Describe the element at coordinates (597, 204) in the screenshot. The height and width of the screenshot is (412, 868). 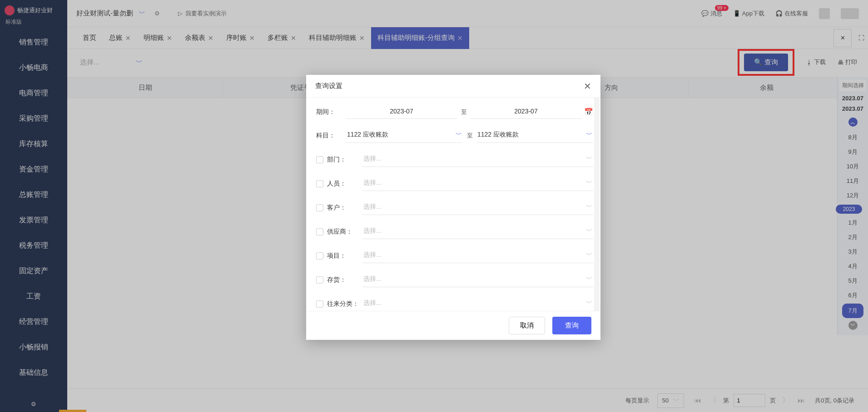
I see `modal-scrollbar` at that location.